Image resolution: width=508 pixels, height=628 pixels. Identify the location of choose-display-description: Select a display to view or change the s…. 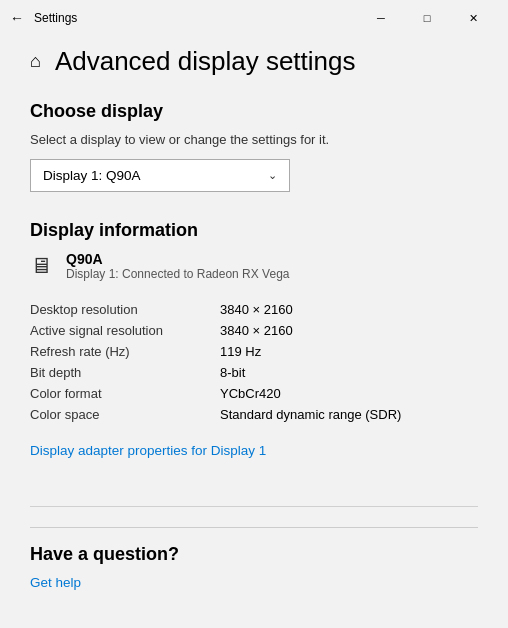
(254, 140).